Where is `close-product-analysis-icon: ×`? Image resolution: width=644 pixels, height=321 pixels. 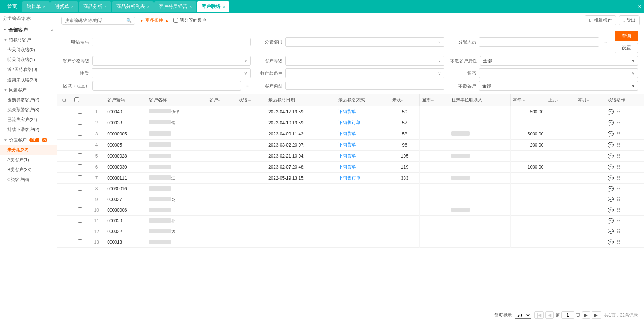
close-product-analysis-icon: × is located at coordinates (106, 7).